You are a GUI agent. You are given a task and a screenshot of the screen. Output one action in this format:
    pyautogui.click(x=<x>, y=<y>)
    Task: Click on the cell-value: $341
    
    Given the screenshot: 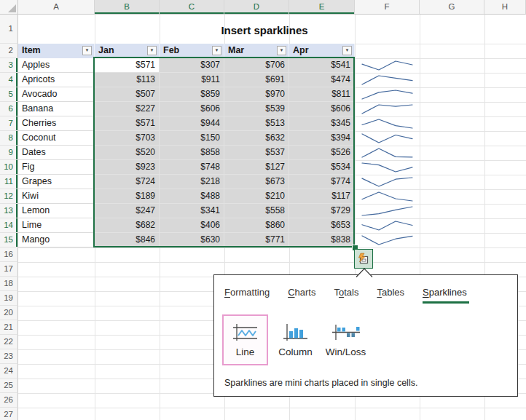 What is the action you would take?
    pyautogui.click(x=192, y=211)
    